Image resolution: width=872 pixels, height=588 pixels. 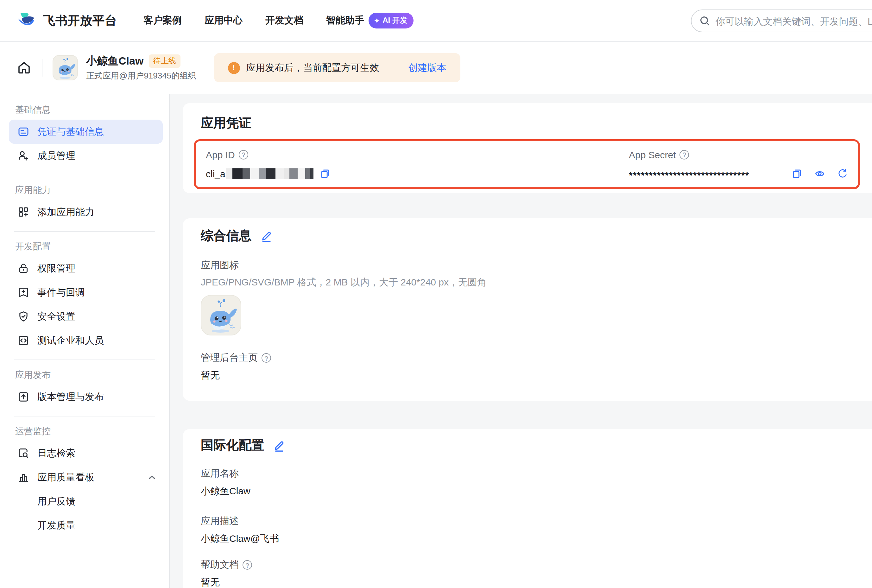 I want to click on nav-menu: 客户案例 应用中心 开发文档 智能助手 AI 开发, so click(x=279, y=21).